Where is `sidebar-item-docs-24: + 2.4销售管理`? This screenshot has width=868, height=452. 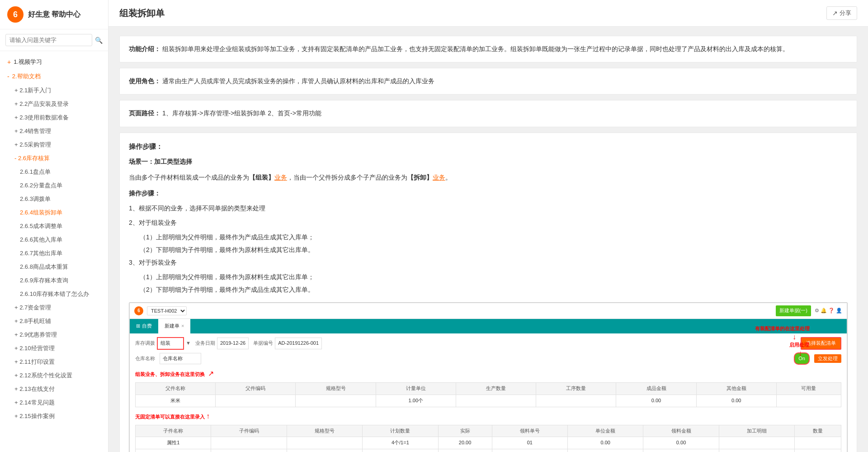 sidebar-item-docs-24: + 2.4销售管理 is located at coordinates (54, 131).